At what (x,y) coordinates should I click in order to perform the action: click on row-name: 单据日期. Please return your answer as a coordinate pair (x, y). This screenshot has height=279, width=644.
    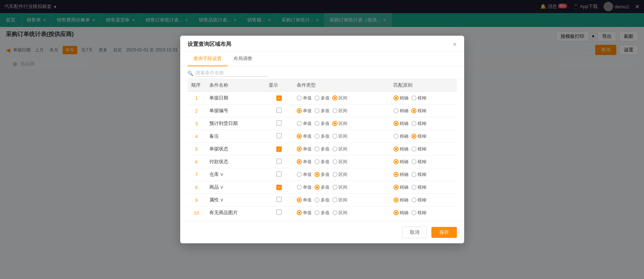
    Looking at the image, I should click on (236, 98).